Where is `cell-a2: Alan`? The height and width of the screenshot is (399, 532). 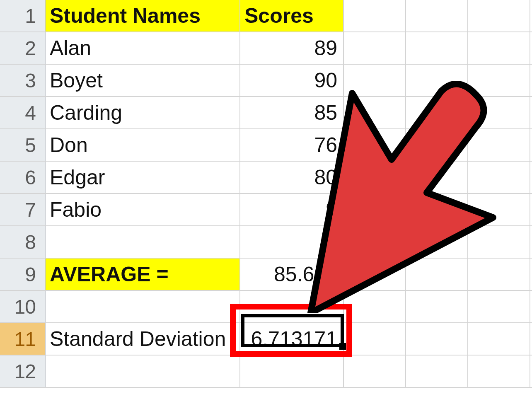
cell-a2: Alan is located at coordinates (143, 48).